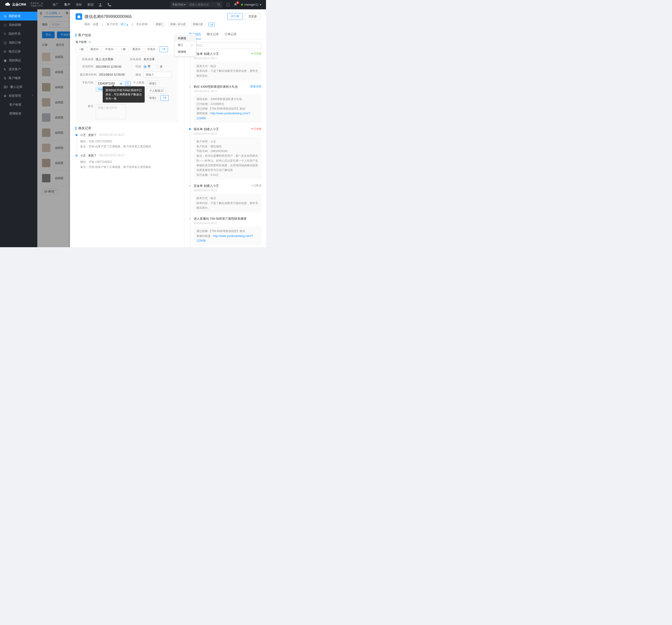  Describe the element at coordinates (5, 16) in the screenshot. I see `clock-icon: ◷` at that location.